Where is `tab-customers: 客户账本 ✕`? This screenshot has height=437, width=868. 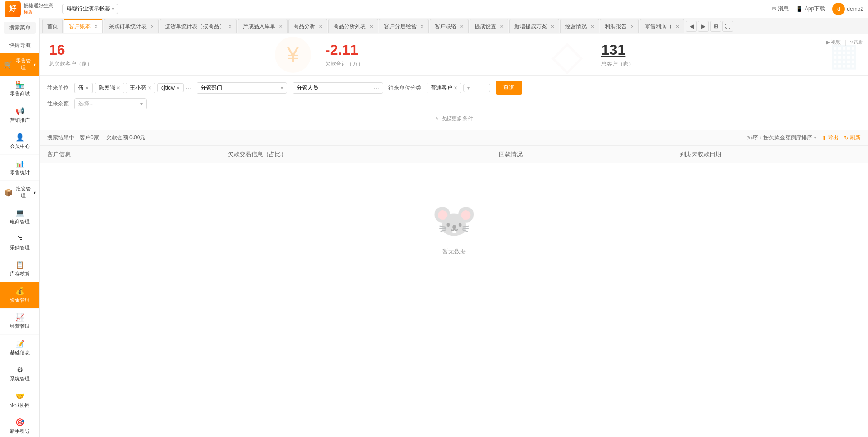
tab-customers: 客户账本 ✕ is located at coordinates (83, 26).